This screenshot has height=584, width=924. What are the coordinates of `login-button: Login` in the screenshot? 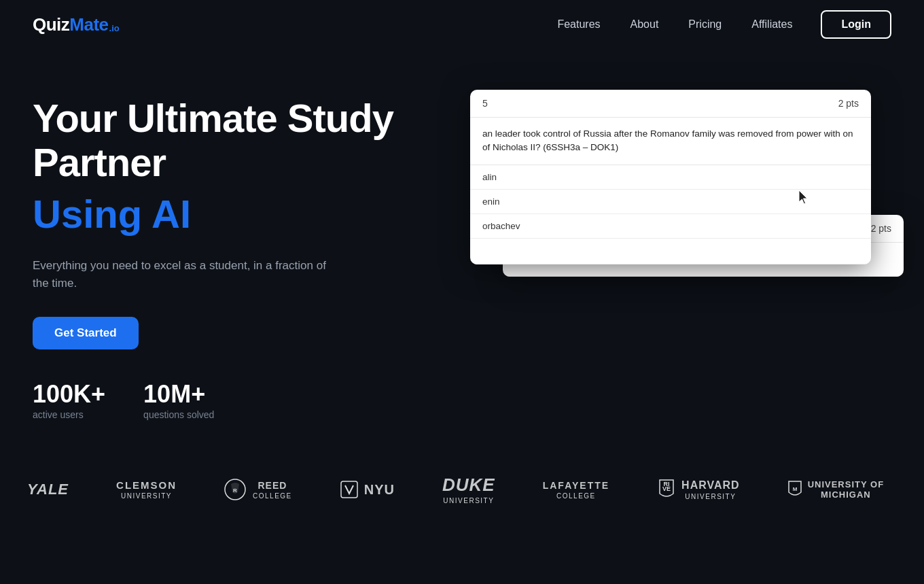 It's located at (856, 24).